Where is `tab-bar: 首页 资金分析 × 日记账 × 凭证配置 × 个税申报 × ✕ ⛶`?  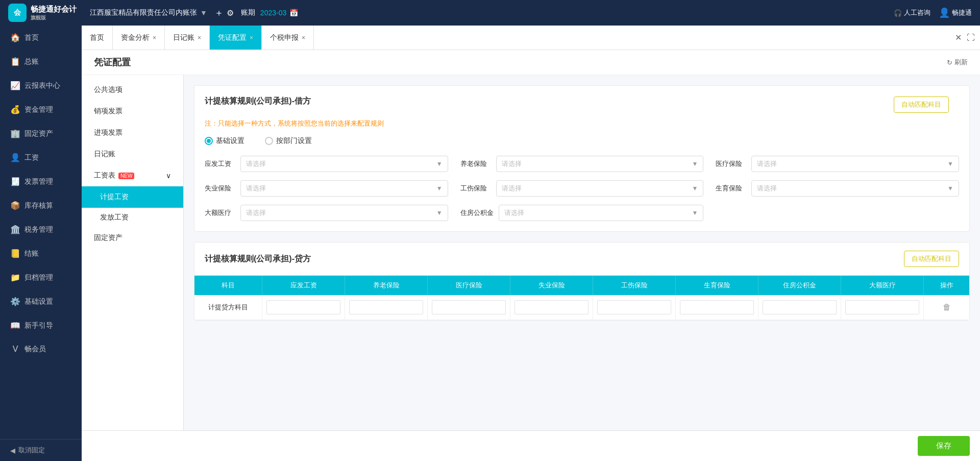
tab-bar: 首页 资金分析 × 日记账 × 凭证配置 × 个税申报 × ✕ ⛶ is located at coordinates (531, 38).